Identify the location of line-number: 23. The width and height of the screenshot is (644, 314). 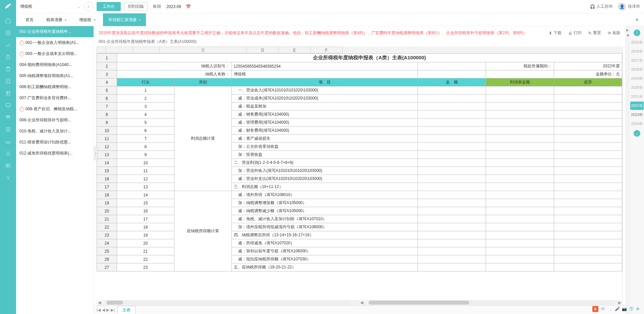
(146, 267).